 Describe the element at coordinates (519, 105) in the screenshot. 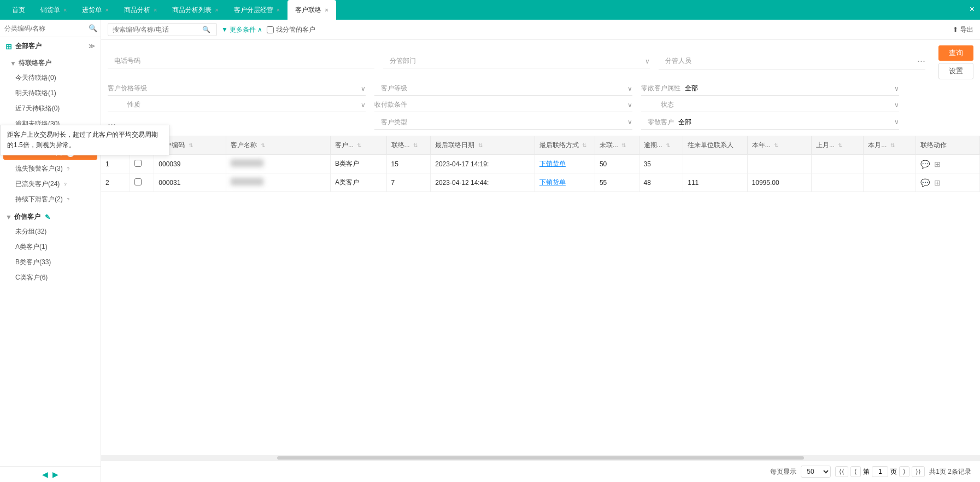

I see `payment-input` at that location.